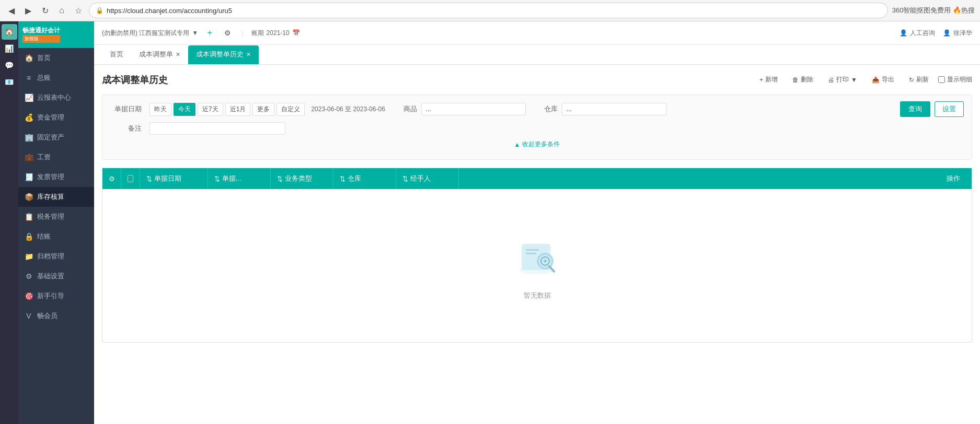 The image size is (980, 424). I want to click on tab-cost-adjust-close: ✕, so click(178, 54).